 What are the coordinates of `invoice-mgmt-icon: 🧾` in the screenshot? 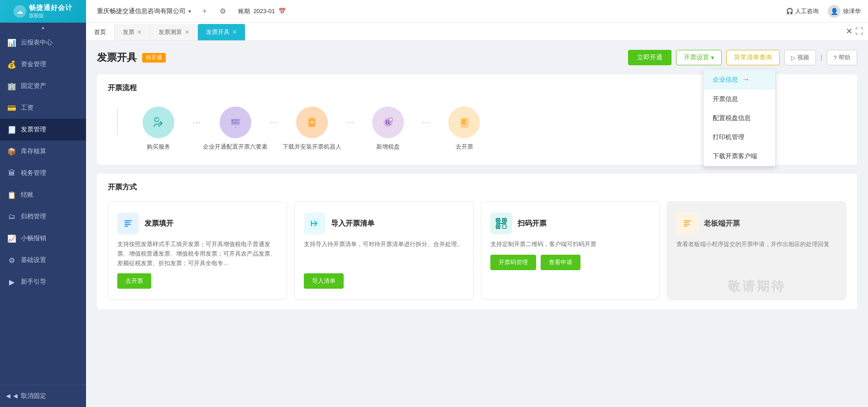 It's located at (12, 130).